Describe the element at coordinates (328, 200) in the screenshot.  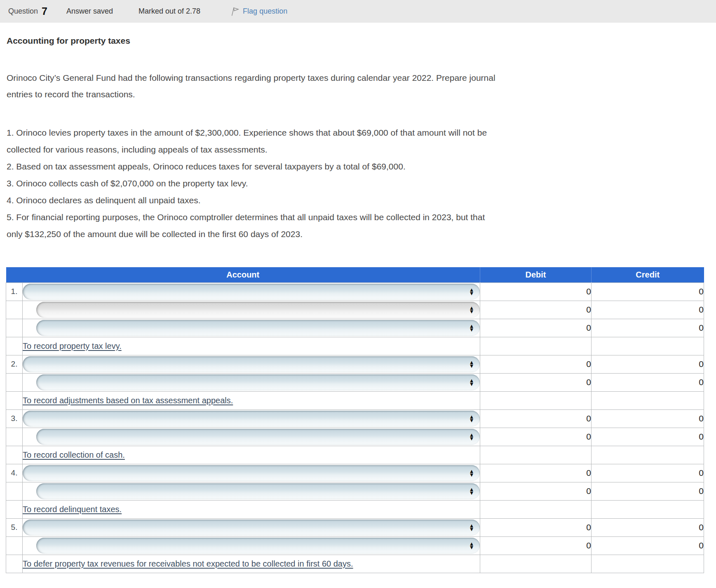
I see `transaction-item-4: 4. Orinoco declares as delinquent all un…` at that location.